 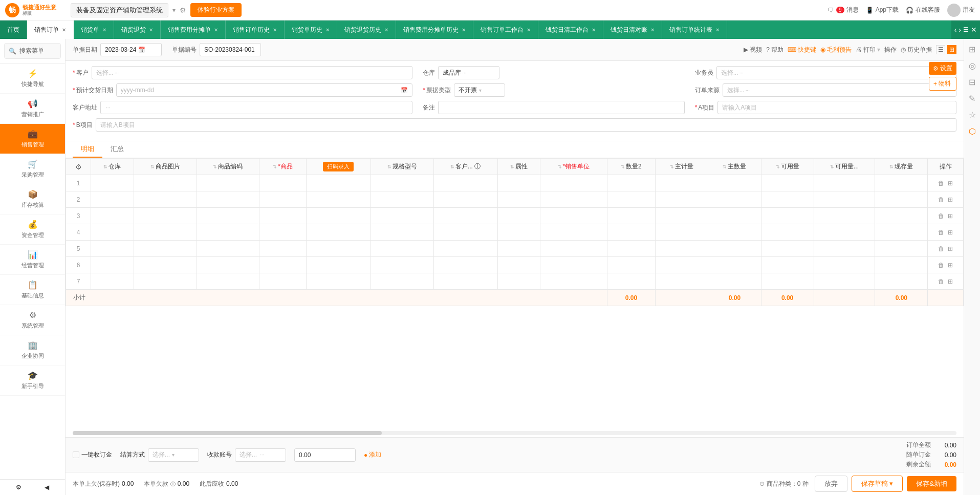 What do you see at coordinates (33, 229) in the screenshot?
I see `sidebar-item-finance: 💰 资金管理` at bounding box center [33, 229].